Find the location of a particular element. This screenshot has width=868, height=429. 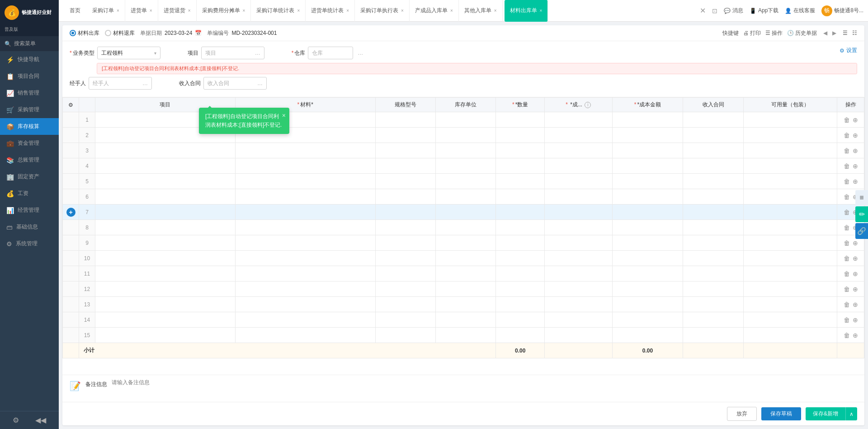

operations-btn: ☰ 操作 is located at coordinates (774, 33).